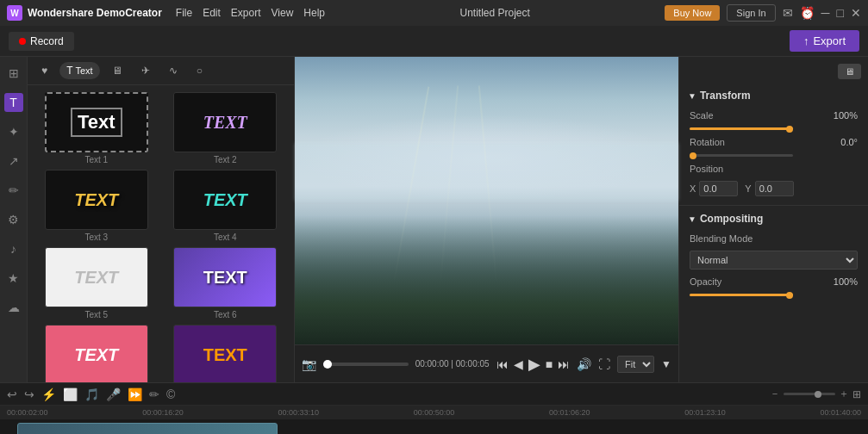  What do you see at coordinates (14, 307) in the screenshot?
I see `sidebar-icon-cloud: ☁` at bounding box center [14, 307].